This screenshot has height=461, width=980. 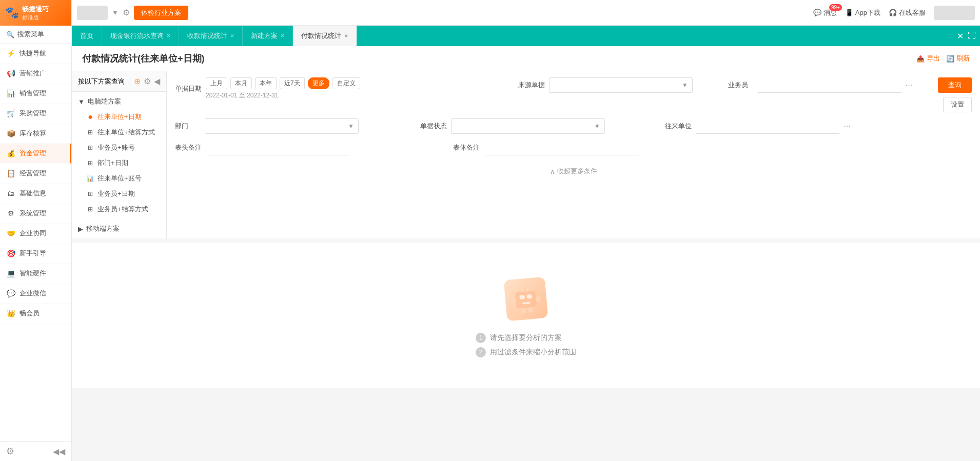 What do you see at coordinates (268, 36) in the screenshot?
I see `tab-new-scheme: 新建方案 ×` at bounding box center [268, 36].